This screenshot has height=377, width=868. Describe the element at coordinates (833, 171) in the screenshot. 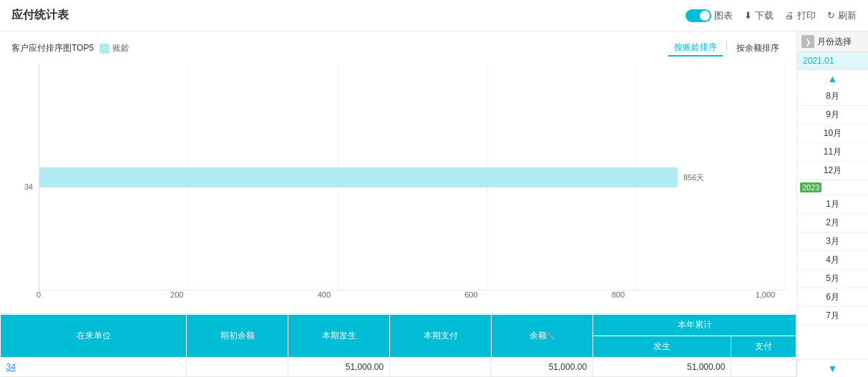

I see `month-item-12: 12月` at that location.